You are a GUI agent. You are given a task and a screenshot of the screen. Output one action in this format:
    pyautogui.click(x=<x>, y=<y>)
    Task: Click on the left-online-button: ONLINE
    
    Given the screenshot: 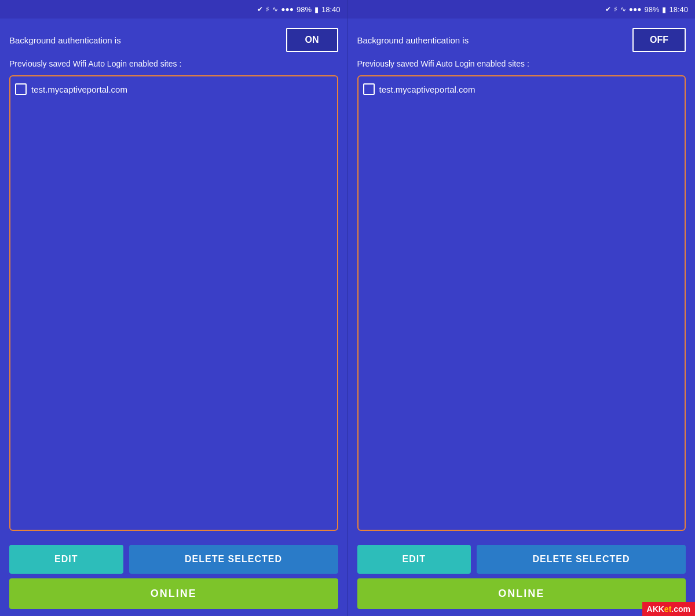 What is the action you would take?
    pyautogui.click(x=174, y=594)
    